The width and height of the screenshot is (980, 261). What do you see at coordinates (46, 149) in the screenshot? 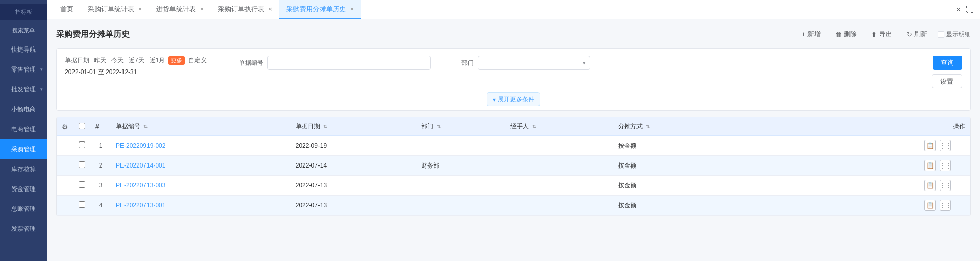
I see `active-indicator` at bounding box center [46, 149].